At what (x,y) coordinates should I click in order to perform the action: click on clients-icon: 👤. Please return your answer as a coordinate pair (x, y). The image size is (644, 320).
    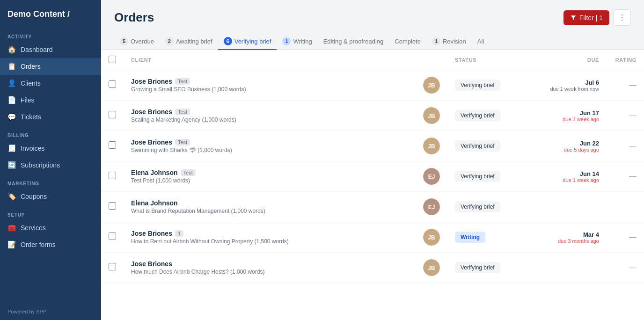
    Looking at the image, I should click on (12, 83).